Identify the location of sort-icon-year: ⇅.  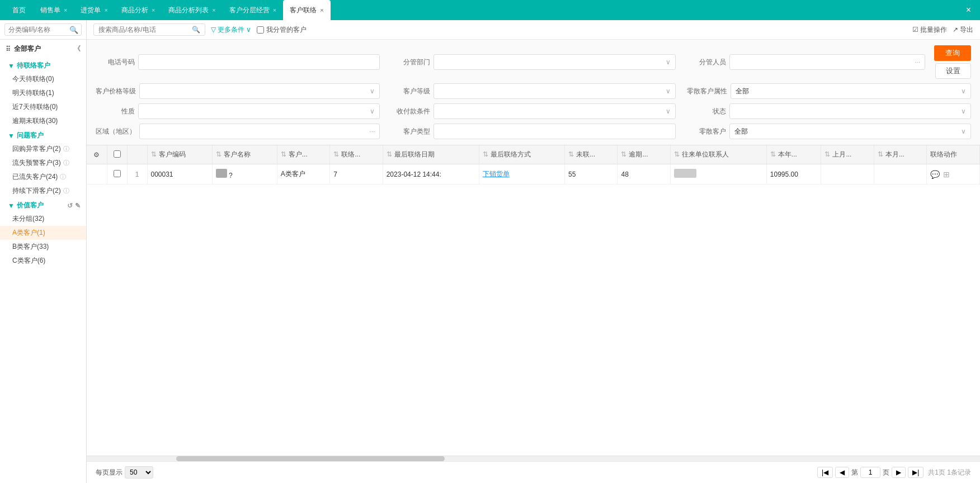
(773, 154).